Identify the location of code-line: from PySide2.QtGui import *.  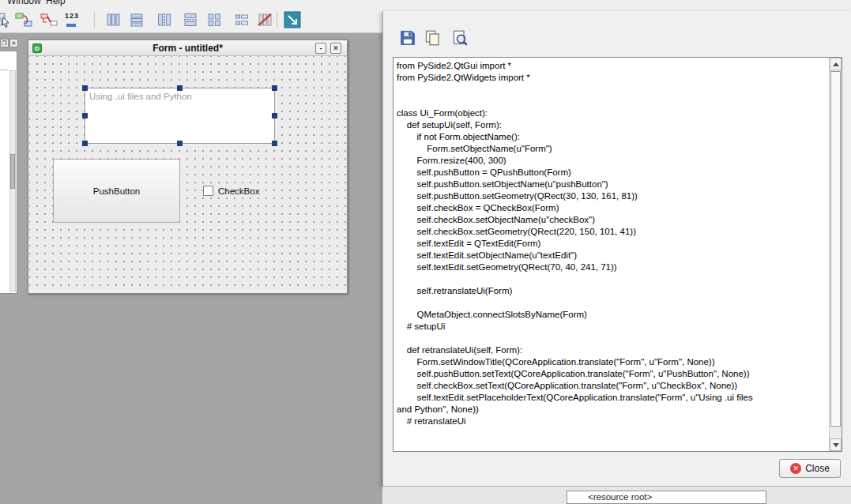
(613, 66).